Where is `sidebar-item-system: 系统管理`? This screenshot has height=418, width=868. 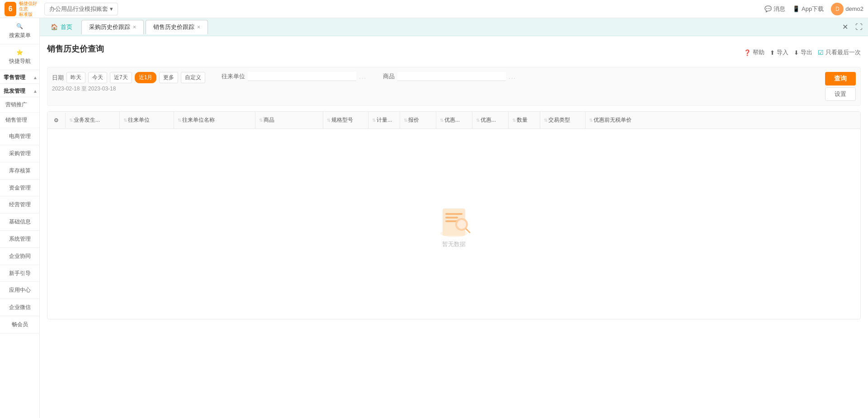
sidebar-item-system: 系统管理 is located at coordinates (20, 239).